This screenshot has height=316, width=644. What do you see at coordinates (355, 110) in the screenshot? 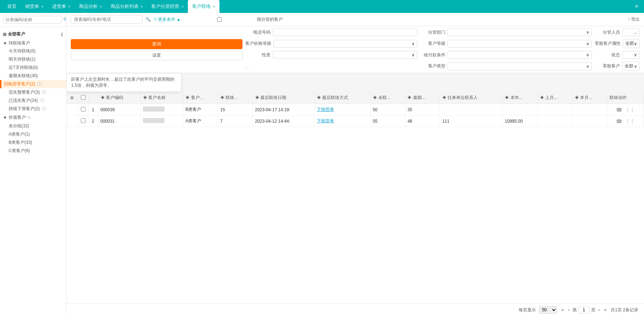
I see `table-row: 1 000039 B类客户 15` at bounding box center [355, 110].